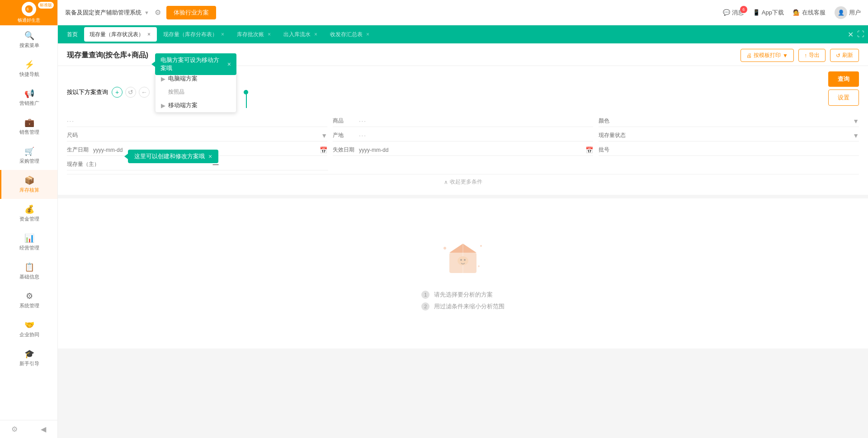 The image size is (868, 438). I want to click on app-badge: 标准版, so click(46, 5).